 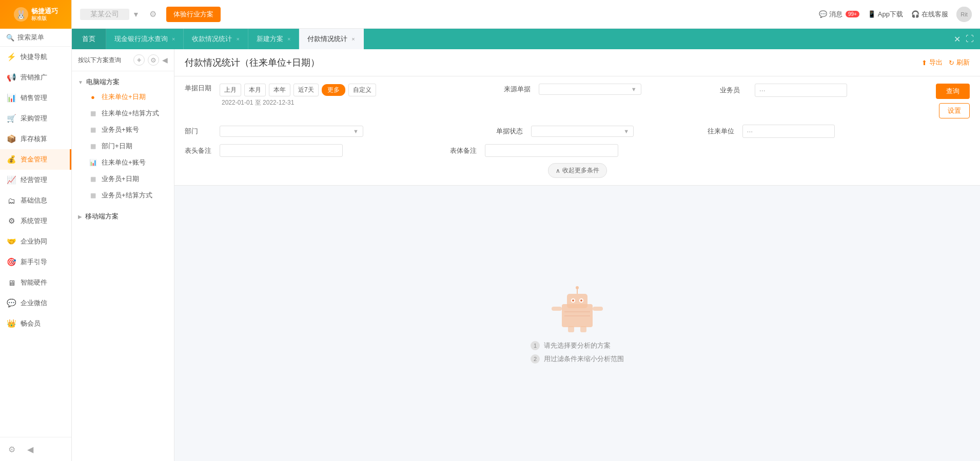 What do you see at coordinates (970, 39) in the screenshot?
I see `maximize-icon: ⛶` at bounding box center [970, 39].